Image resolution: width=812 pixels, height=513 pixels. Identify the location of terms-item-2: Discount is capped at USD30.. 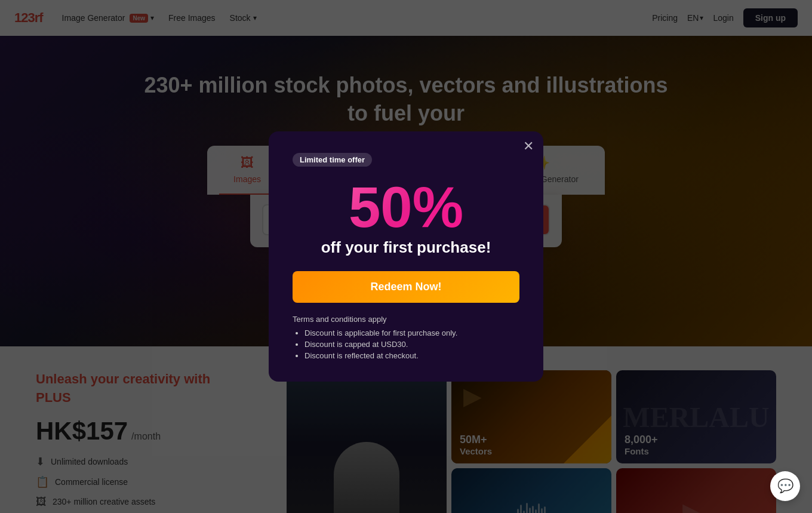
(412, 344).